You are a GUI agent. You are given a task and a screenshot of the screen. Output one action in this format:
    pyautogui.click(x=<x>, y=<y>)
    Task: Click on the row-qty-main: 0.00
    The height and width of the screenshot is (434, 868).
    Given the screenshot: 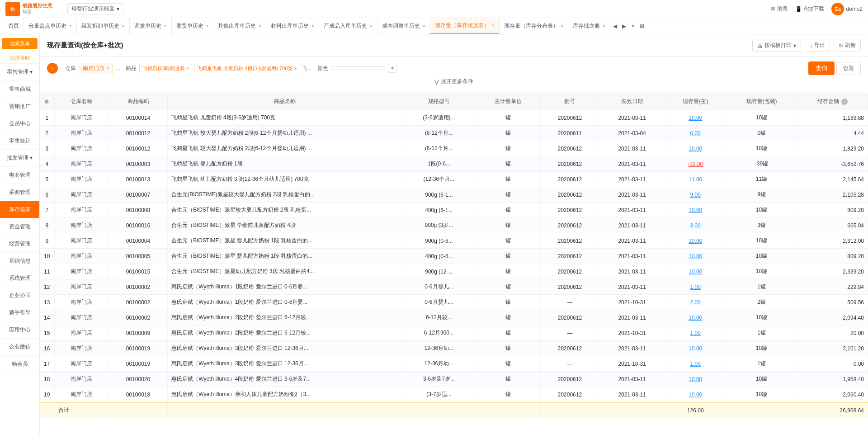 What is the action you would take?
    pyautogui.click(x=695, y=133)
    